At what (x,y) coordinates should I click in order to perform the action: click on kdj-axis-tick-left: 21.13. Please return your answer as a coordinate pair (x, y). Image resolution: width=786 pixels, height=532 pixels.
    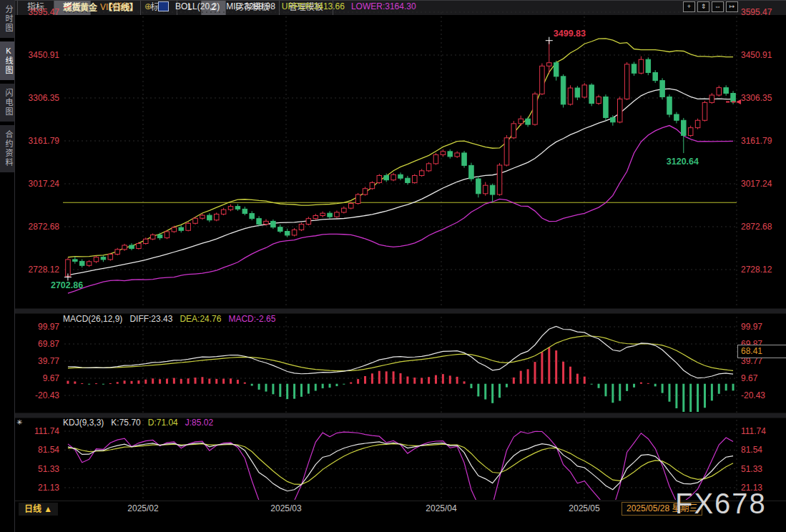
    Looking at the image, I should click on (37, 488).